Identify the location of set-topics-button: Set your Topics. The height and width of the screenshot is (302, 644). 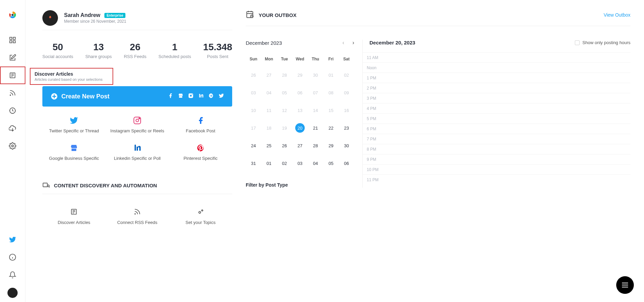
(201, 216).